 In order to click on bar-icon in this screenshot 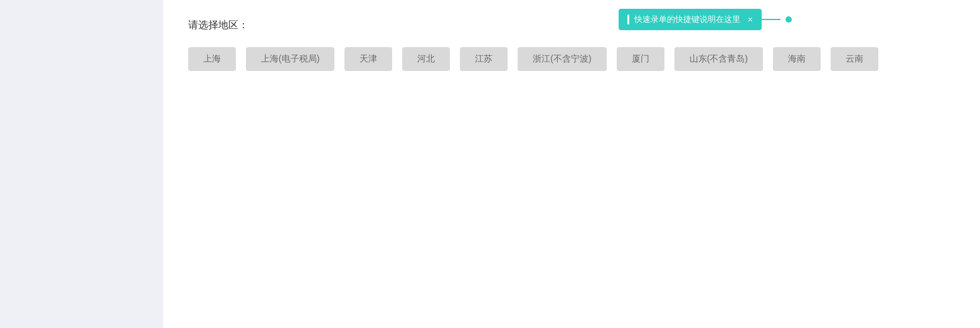, I will do `click(629, 19)`.